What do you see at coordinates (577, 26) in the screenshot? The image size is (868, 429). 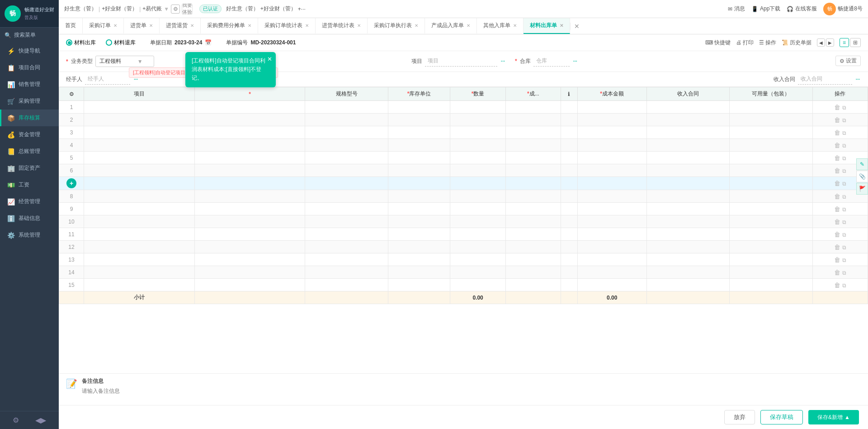 I see `tabs-close-all-btn: ✕` at bounding box center [577, 26].